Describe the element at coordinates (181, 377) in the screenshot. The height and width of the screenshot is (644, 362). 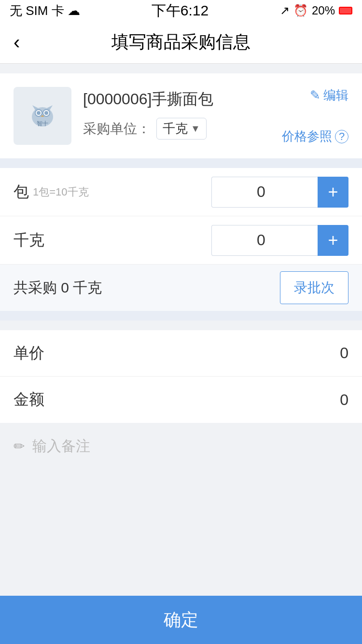
I see `price-section: 单价 0 金额 0` at that location.